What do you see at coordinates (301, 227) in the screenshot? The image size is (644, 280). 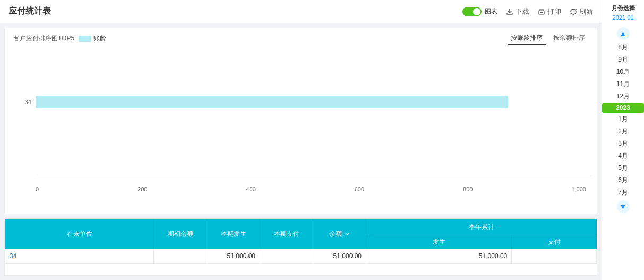 I see `table-header-row: 在来单位 期初余额 本期发生 本期支付 余额 本年累计` at bounding box center [301, 227].